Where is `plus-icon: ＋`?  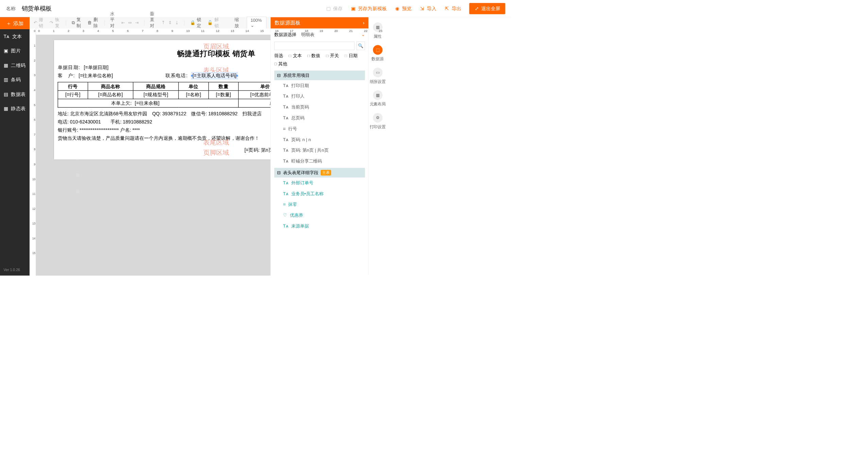
plus-icon: ＋ is located at coordinates (9, 23).